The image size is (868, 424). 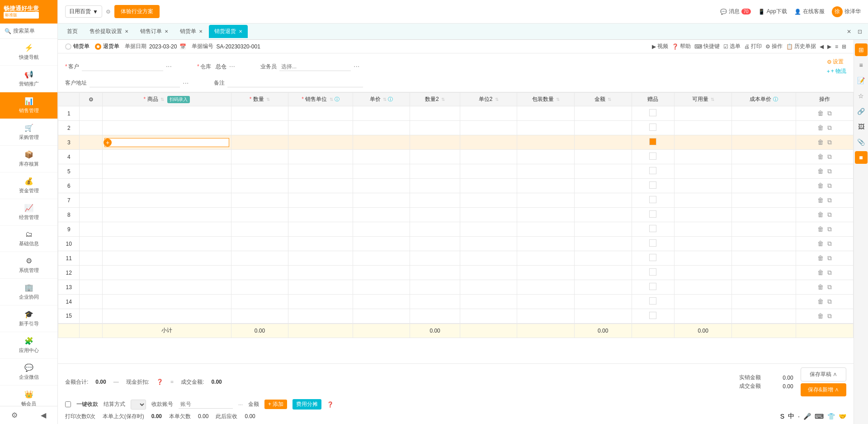 I want to click on copy-row-btn-3: ⧉, so click(x=830, y=142).